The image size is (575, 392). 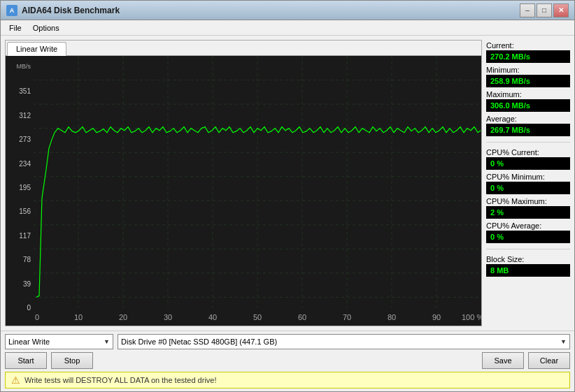 What do you see at coordinates (528, 81) in the screenshot?
I see `minimum-value: 258.9 MB/s` at bounding box center [528, 81].